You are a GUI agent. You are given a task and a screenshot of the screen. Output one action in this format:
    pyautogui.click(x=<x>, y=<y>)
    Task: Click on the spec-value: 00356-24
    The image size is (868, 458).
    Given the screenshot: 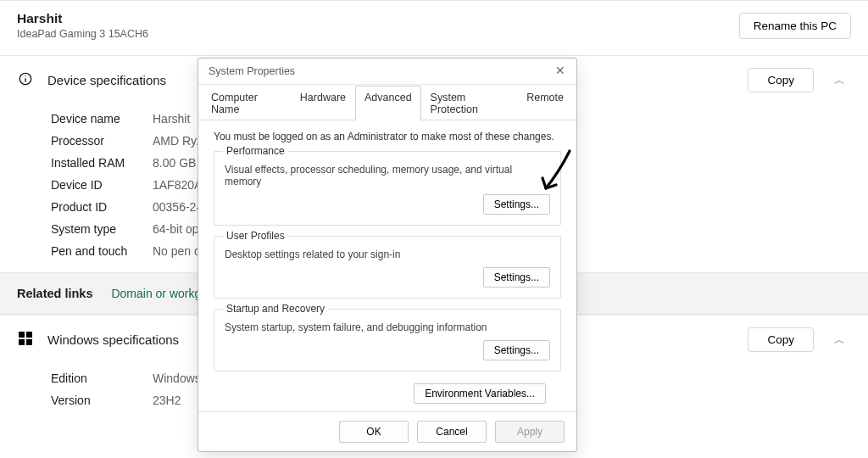 What is the action you would take?
    pyautogui.click(x=178, y=207)
    